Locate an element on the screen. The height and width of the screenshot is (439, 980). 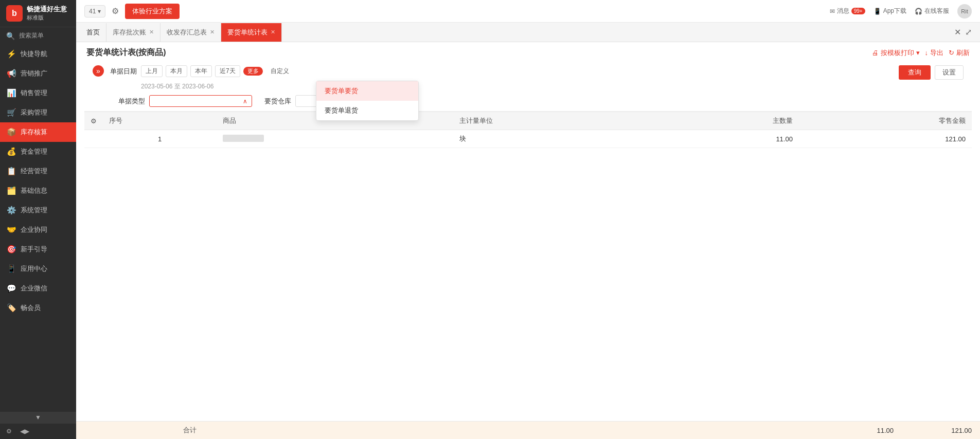
settings-button: 设置 is located at coordinates (949, 72).